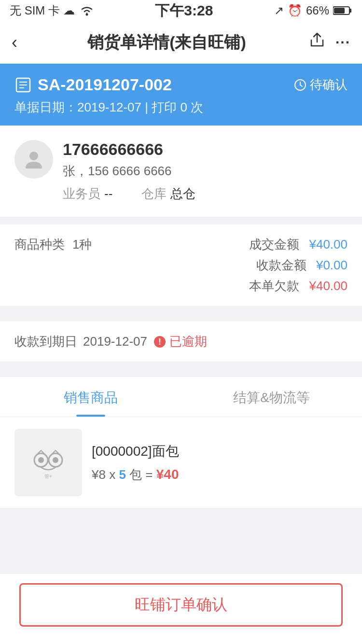 This screenshot has width=362, height=644. What do you see at coordinates (136, 475) in the screenshot?
I see `product-unit: 包` at bounding box center [136, 475].